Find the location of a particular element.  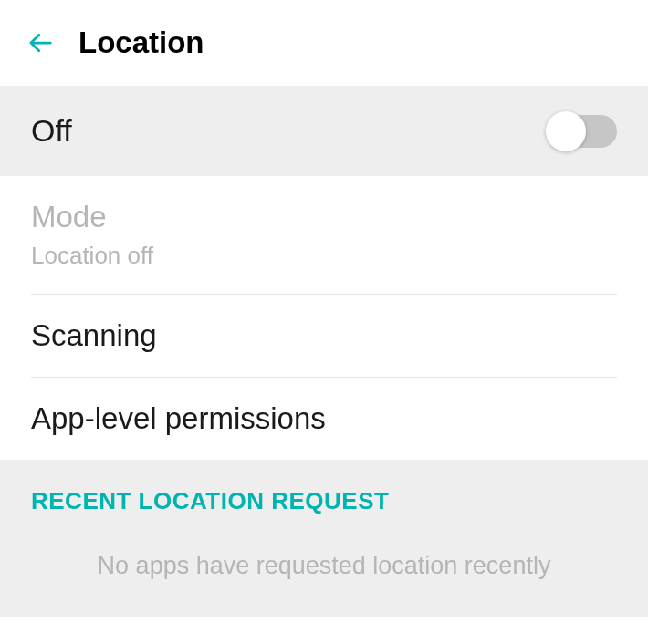

scanning-item: Scanning is located at coordinates (324, 336).